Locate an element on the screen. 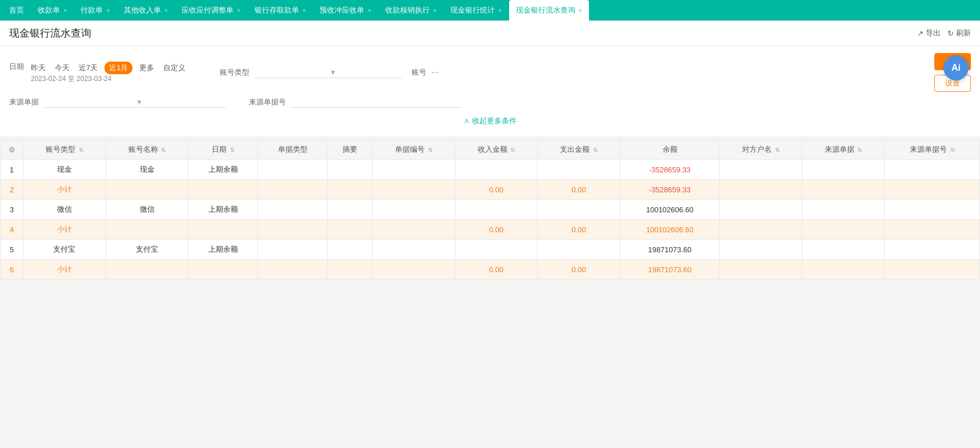 The height and width of the screenshot is (448, 980). date-btn-7days: 近7天 is located at coordinates (88, 68).